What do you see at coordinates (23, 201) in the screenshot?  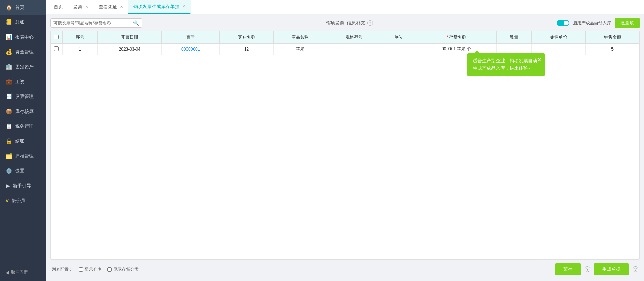 I see `sidebar-item-vip: V 畅会员` at bounding box center [23, 201].